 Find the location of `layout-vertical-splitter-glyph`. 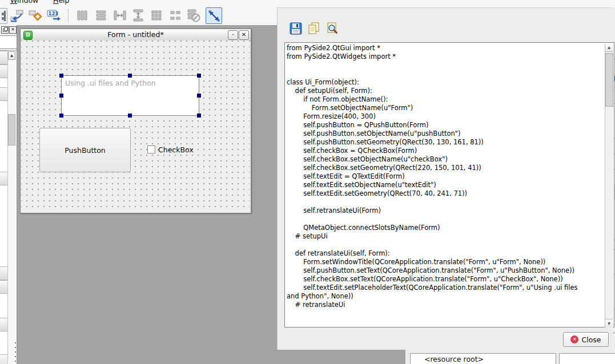

layout-vertical-splitter-glyph is located at coordinates (138, 15).